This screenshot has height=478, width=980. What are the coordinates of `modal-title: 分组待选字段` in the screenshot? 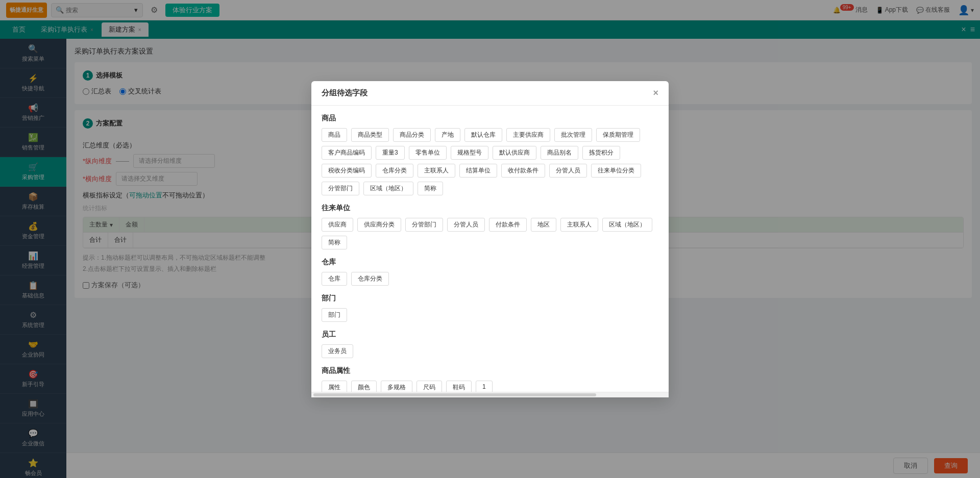 It's located at (345, 93).